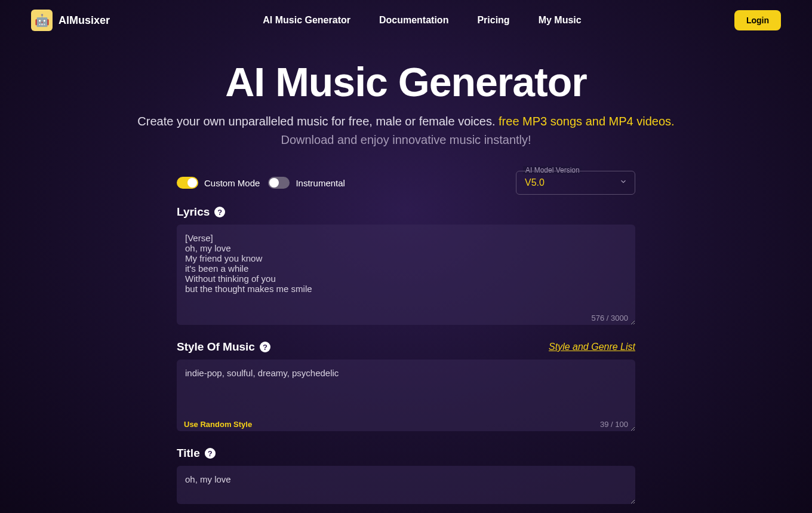 The height and width of the screenshot is (513, 812). I want to click on nav-pricing: Pricing, so click(493, 20).